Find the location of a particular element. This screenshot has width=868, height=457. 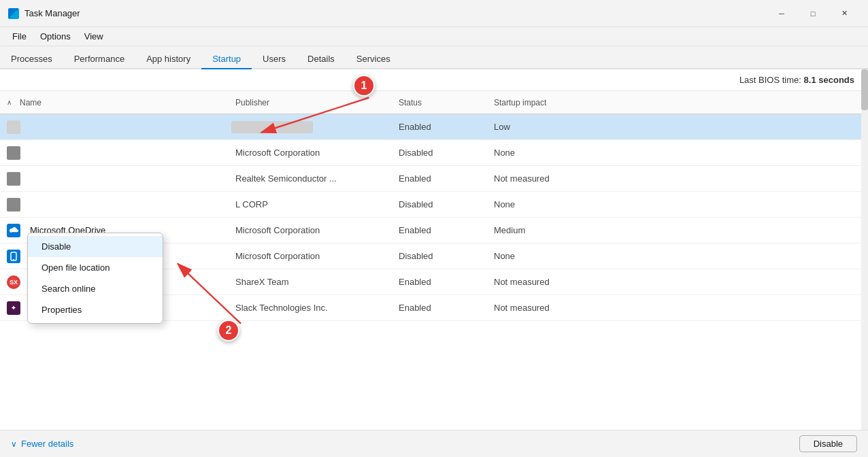

bios-time-value: 8.1 seconds is located at coordinates (829, 80).